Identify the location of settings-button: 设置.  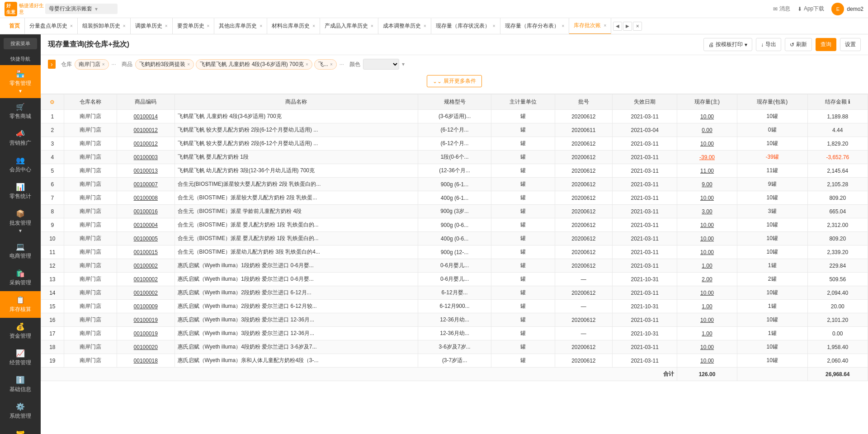
(850, 44).